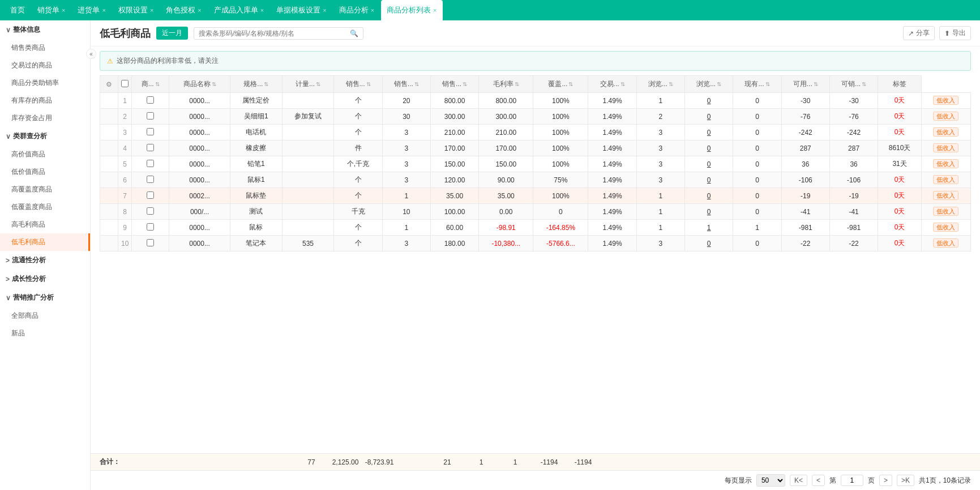 The height and width of the screenshot is (490, 980). What do you see at coordinates (45, 224) in the screenshot?
I see `sidebar-item-高毛利商品: 高毛利商品` at bounding box center [45, 224].